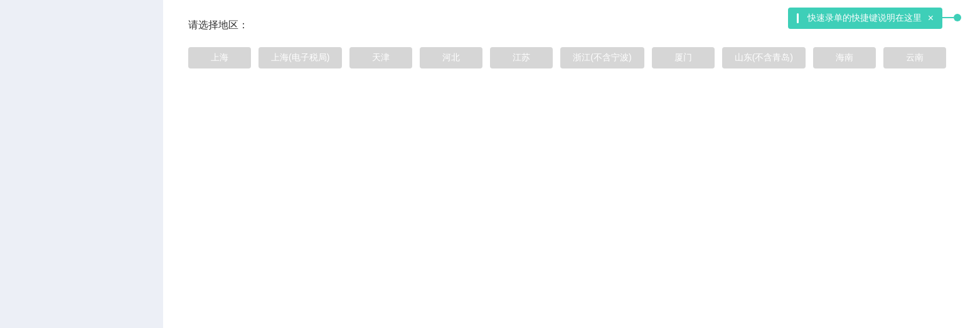 Image resolution: width=980 pixels, height=328 pixels. What do you see at coordinates (865, 18) in the screenshot?
I see `tooltip-banner: 快速录单的快捷键说明在这里 ×` at bounding box center [865, 18].